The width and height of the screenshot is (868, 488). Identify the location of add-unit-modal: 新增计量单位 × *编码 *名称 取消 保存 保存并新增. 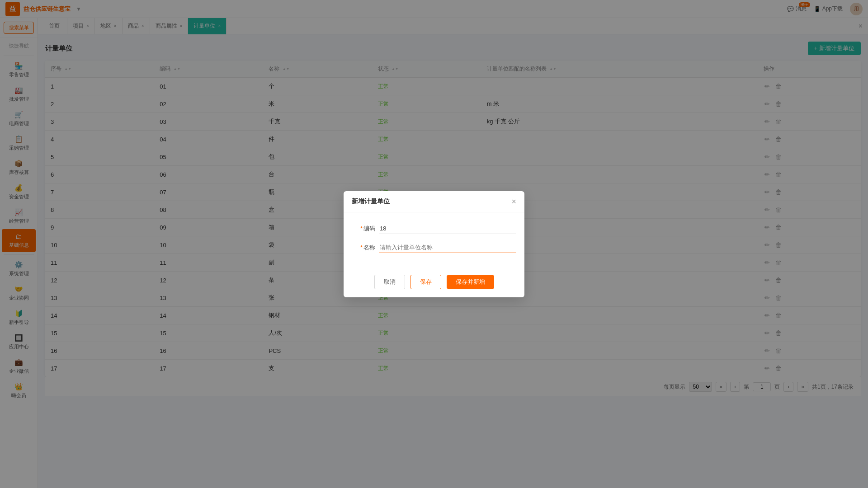
(434, 244).